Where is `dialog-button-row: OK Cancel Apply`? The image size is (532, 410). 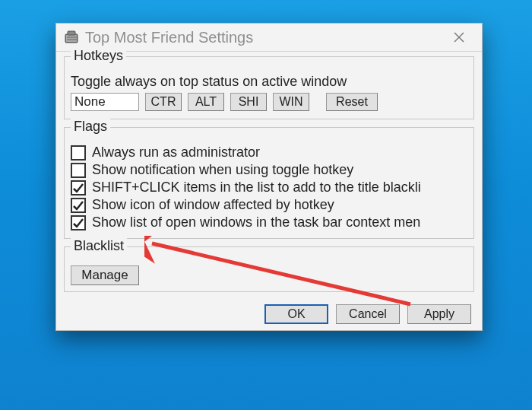
dialog-button-row: OK Cancel Apply is located at coordinates (269, 312).